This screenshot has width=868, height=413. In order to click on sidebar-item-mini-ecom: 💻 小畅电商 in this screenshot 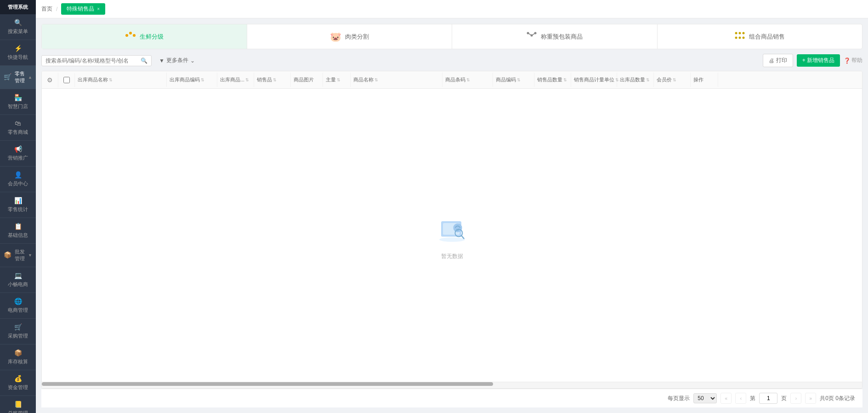, I will do `click(18, 280)`.